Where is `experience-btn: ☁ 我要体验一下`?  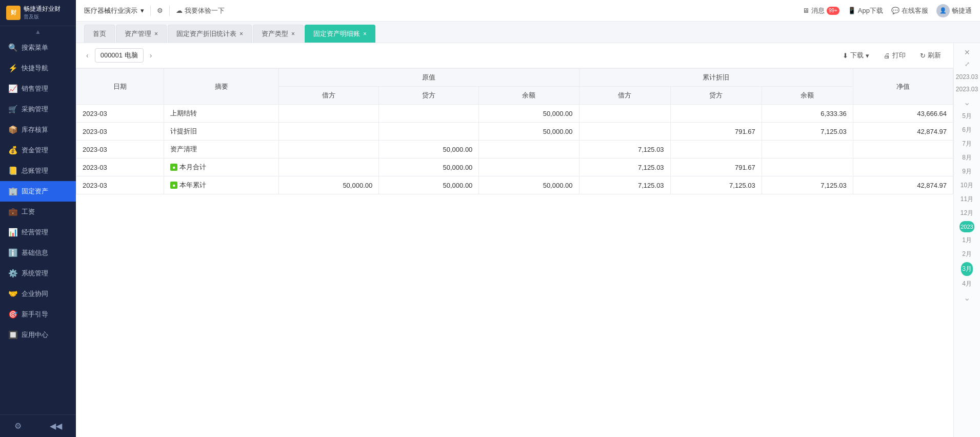
experience-btn: ☁ 我要体验一下 is located at coordinates (200, 11).